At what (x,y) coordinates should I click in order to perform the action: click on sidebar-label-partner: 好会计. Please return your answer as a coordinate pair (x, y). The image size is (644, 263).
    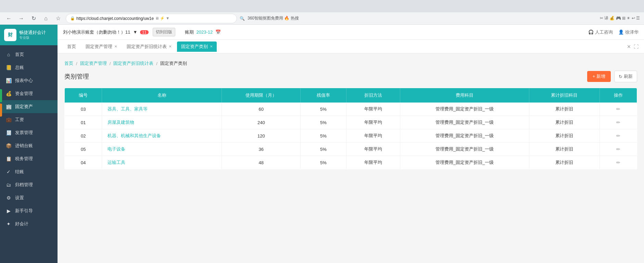
    Looking at the image, I should click on (22, 224).